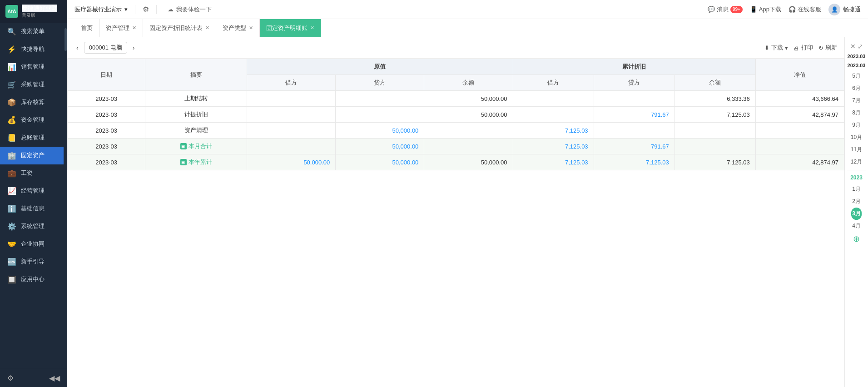 The width and height of the screenshot is (868, 387). Describe the element at coordinates (725, 10) in the screenshot. I see `messages-btn: 💬 消息 99+` at that location.